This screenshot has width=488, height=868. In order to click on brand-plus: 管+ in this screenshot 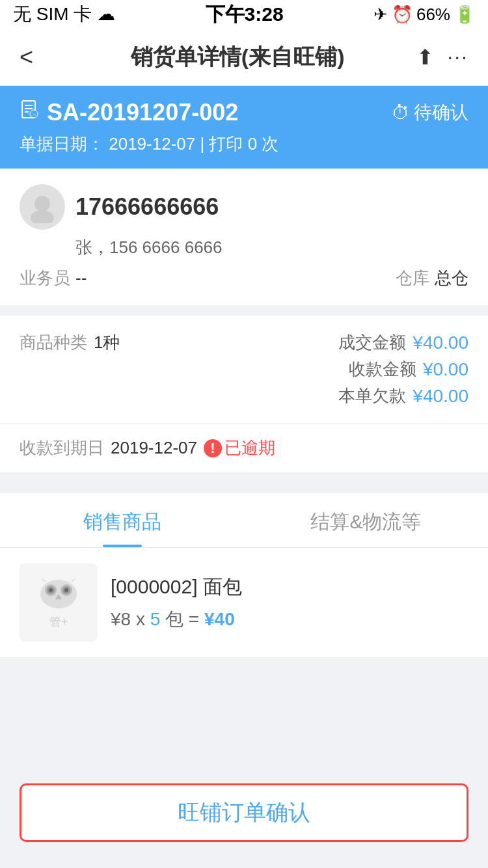, I will do `click(59, 622)`.